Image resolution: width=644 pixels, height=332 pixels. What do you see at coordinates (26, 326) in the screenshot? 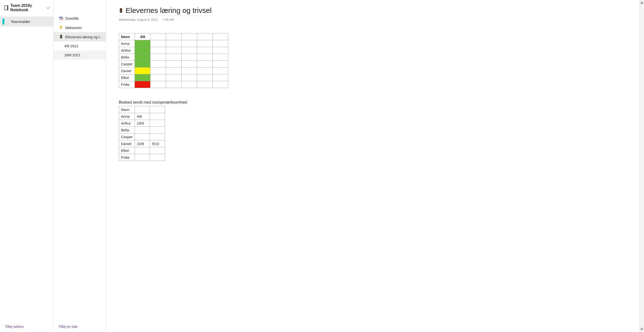
I see `add-section-button: Tilføj sektion` at bounding box center [26, 326].